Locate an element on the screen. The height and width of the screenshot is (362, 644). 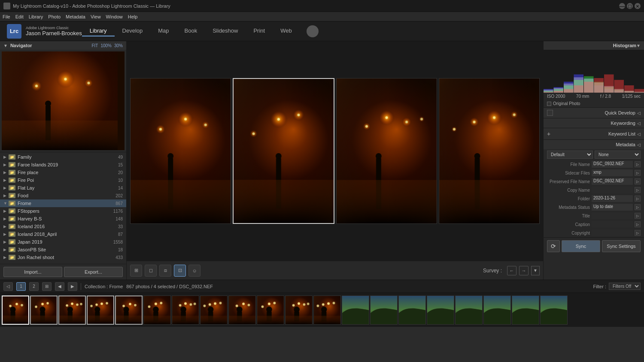
people-view-btn: ☺ is located at coordinates (194, 271).